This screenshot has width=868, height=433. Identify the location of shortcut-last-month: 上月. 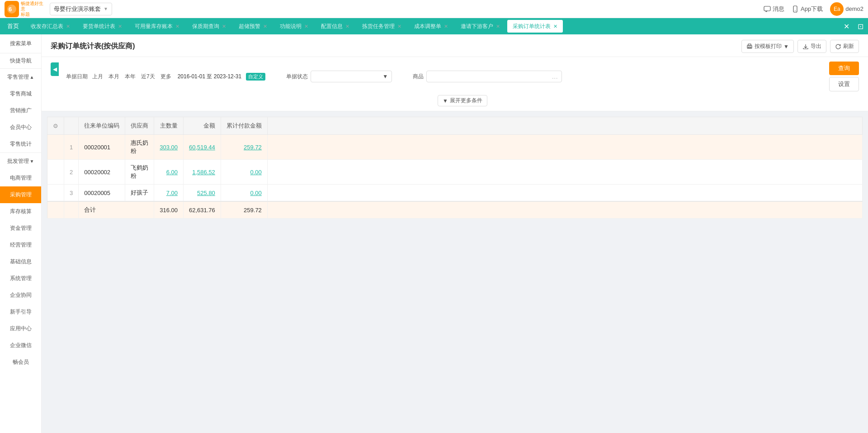
(98, 77).